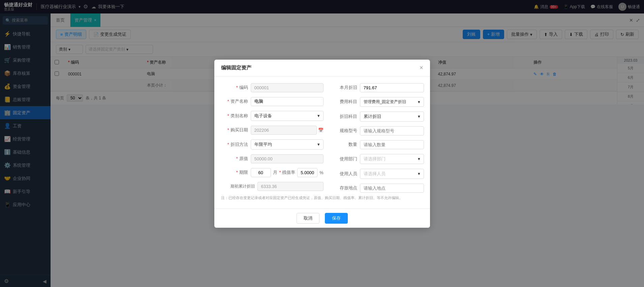 The width and height of the screenshot is (644, 287). Describe the element at coordinates (275, 172) in the screenshot. I see `period-unit: 月` at that location.